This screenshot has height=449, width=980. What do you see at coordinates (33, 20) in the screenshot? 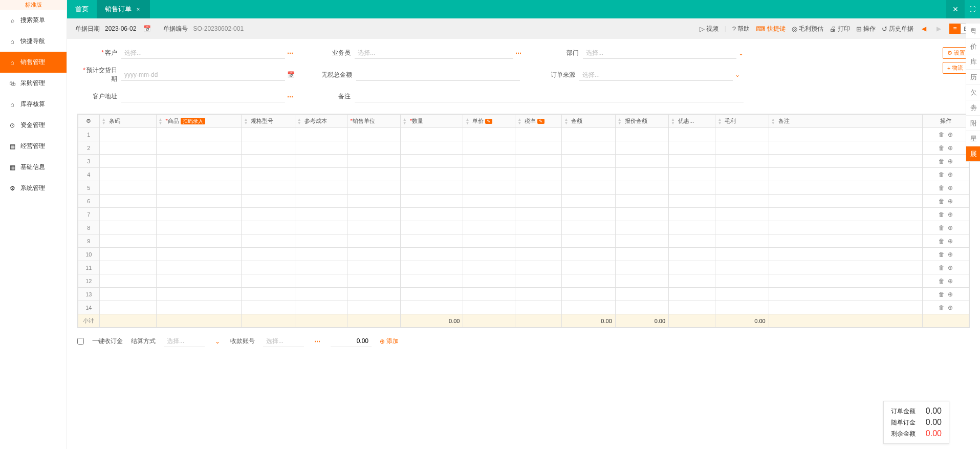
I see `sidebar-item-0: ⌕搜索菜单` at bounding box center [33, 20].